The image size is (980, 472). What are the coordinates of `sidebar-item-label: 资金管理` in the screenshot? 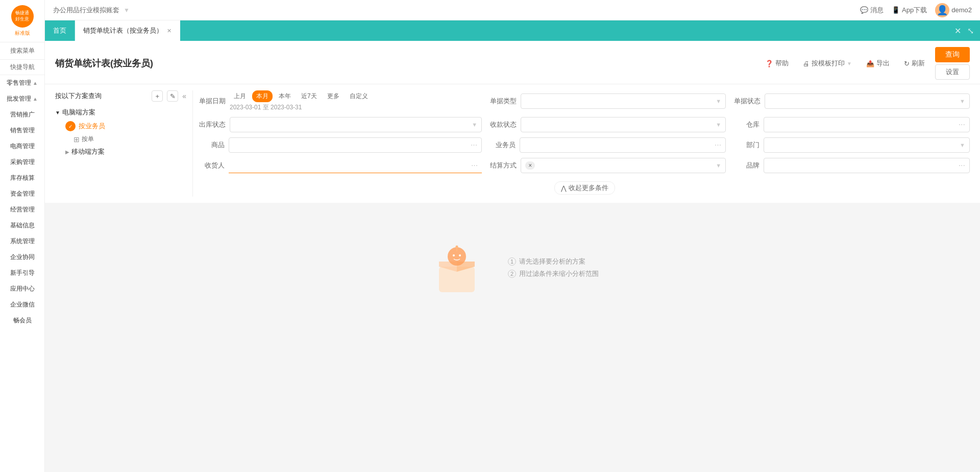 It's located at (22, 194).